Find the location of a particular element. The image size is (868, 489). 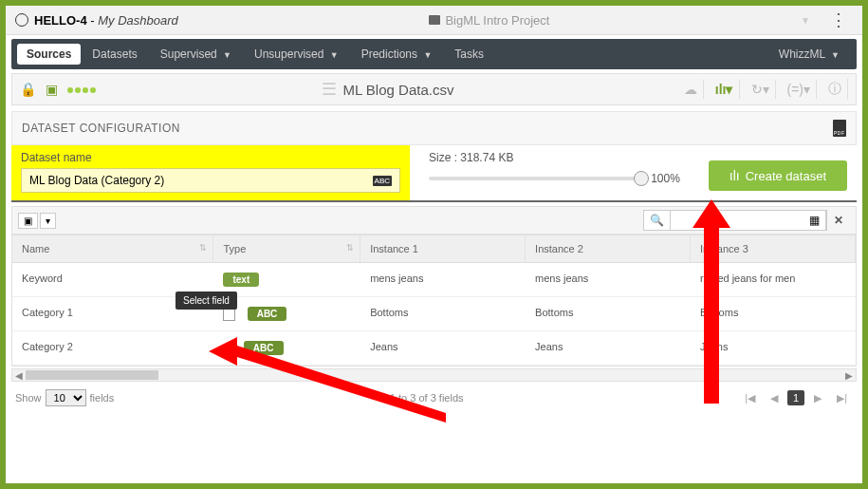

pager-next-icon: ▶ is located at coordinates (818, 399).